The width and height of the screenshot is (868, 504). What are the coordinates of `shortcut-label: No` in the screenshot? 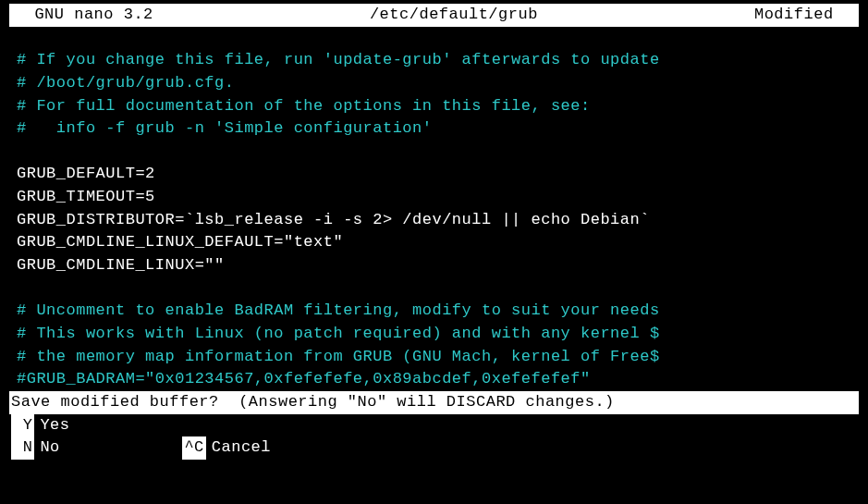 It's located at (108, 448).